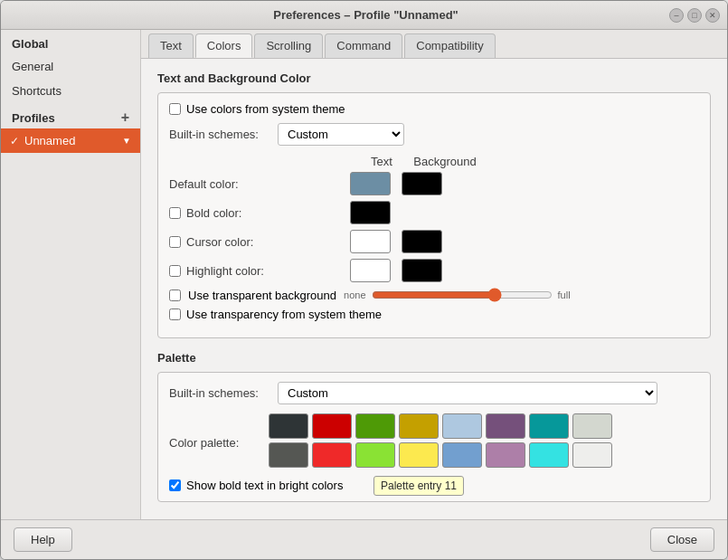  I want to click on highlight-color-bg-swatch, so click(421, 271).